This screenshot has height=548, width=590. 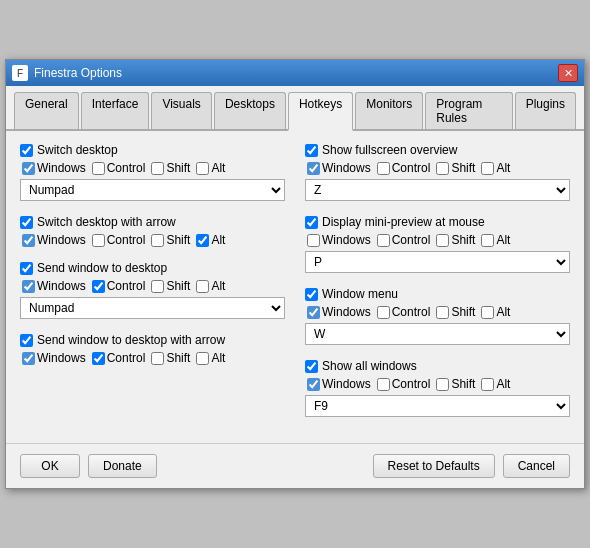 I want to click on cb-shift-sw, so click(x=158, y=286).